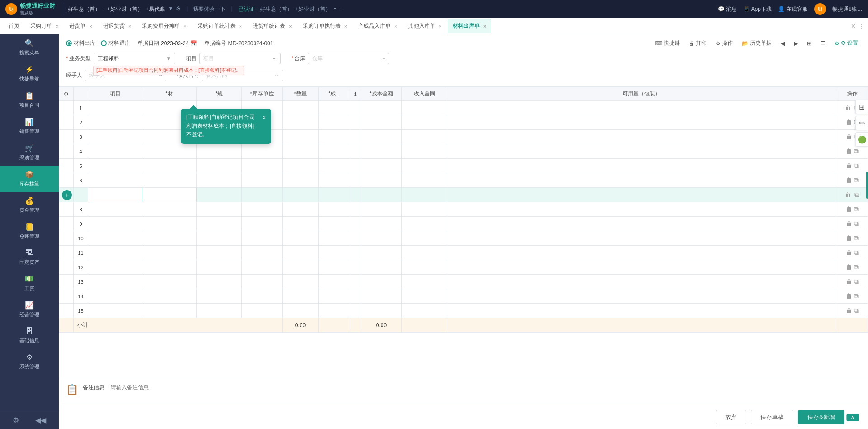  I want to click on right-icon-3: 🟢, so click(862, 139).